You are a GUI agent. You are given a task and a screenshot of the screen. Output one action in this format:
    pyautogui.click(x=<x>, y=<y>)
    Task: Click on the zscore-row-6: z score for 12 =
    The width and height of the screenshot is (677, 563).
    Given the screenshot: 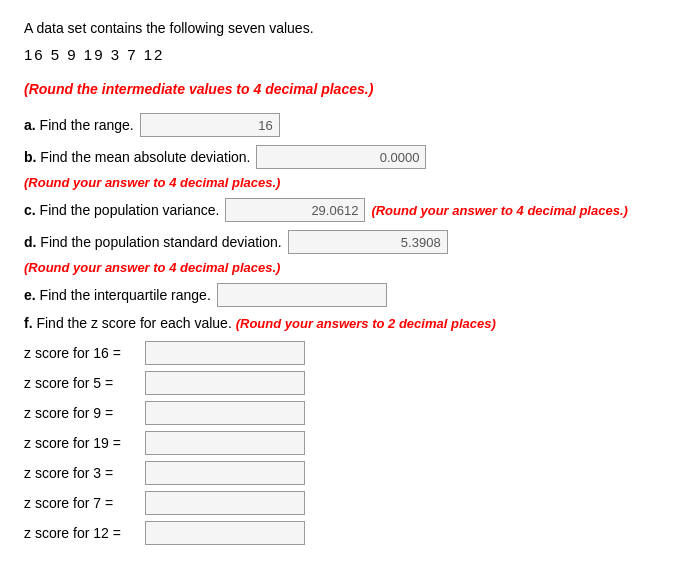 What is the action you would take?
    pyautogui.click(x=338, y=533)
    